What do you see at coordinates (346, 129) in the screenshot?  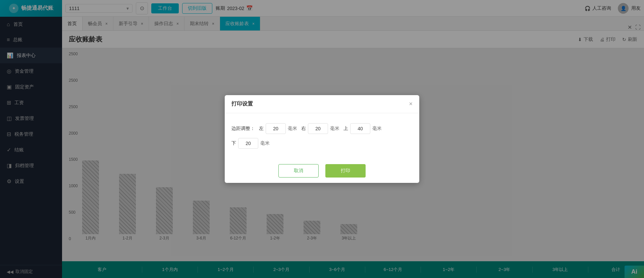 I see `top-label: 上` at bounding box center [346, 129].